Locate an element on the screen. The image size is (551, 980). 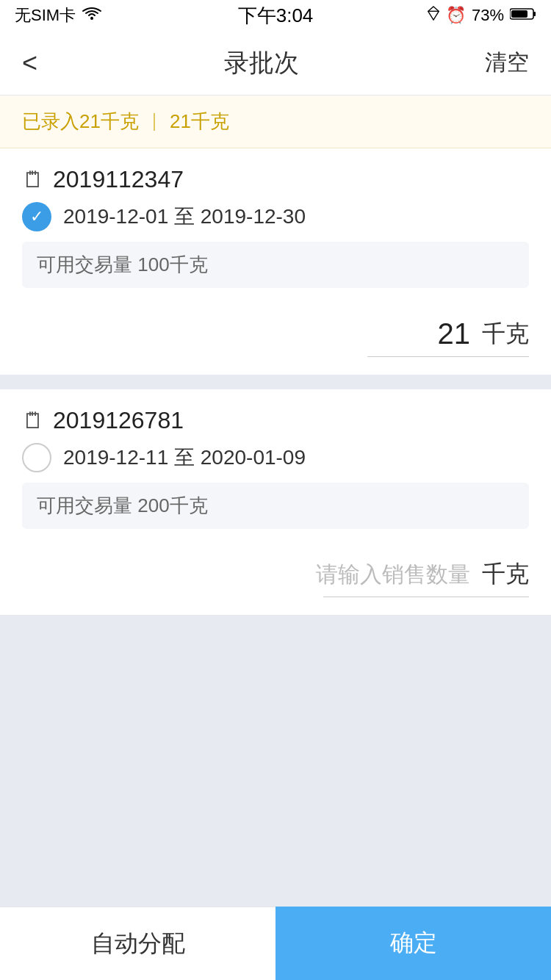
batch-1-date-row: ✓ 2019-12-01 至 2019-12-30 is located at coordinates (276, 217).